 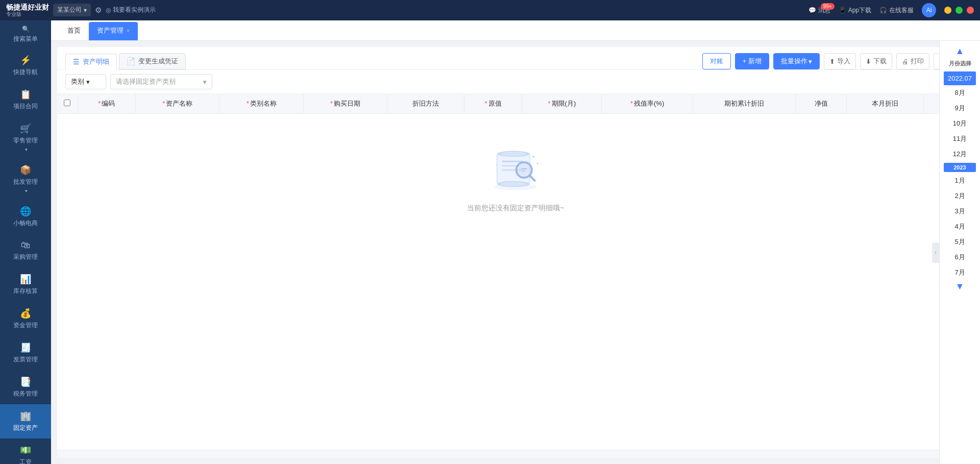 What do you see at coordinates (96, 62) in the screenshot?
I see `subtab-asset-detail-label: 资产明细` at bounding box center [96, 62].